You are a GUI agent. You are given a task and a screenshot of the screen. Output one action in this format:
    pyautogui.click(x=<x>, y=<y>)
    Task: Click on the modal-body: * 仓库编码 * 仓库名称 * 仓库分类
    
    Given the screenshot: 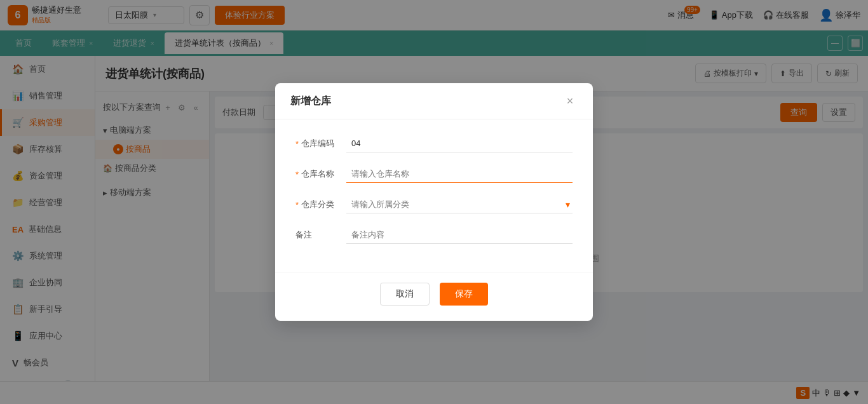 What is the action you would take?
    pyautogui.click(x=434, y=196)
    